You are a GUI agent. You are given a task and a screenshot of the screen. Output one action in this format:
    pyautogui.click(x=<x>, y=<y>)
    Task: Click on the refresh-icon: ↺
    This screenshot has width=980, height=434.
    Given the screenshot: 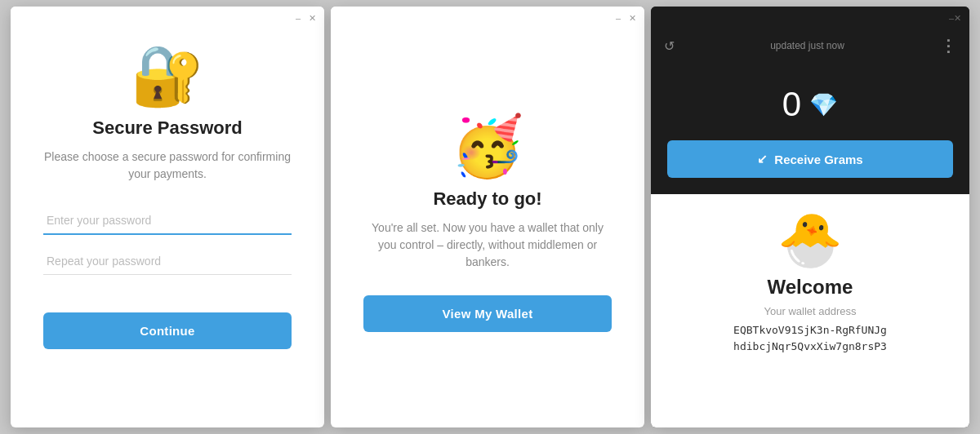 What is the action you would take?
    pyautogui.click(x=670, y=46)
    